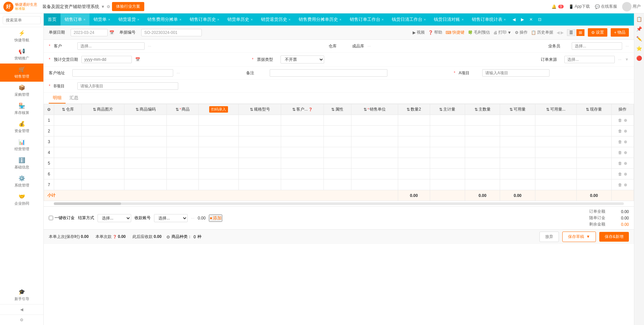 This screenshot has width=644, height=325. What do you see at coordinates (606, 7) in the screenshot?
I see `online-service-btn: 💬 在线客服` at bounding box center [606, 7].